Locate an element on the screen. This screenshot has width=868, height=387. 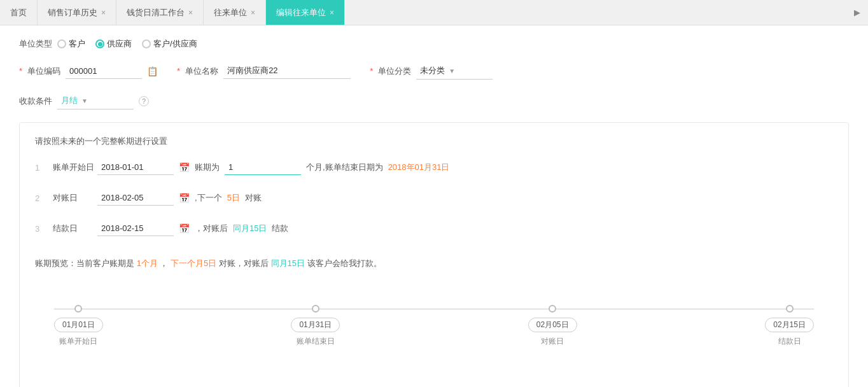
preview-text: 账期预览：当前客户账期是 1个月 ， 下一个月5日 对账，对账后 同月15日 该… is located at coordinates (434, 267).